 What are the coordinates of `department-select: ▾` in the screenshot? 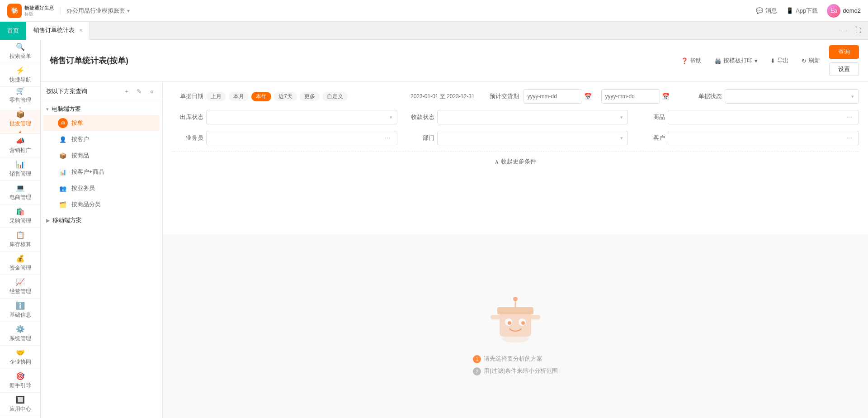 It's located at (533, 138).